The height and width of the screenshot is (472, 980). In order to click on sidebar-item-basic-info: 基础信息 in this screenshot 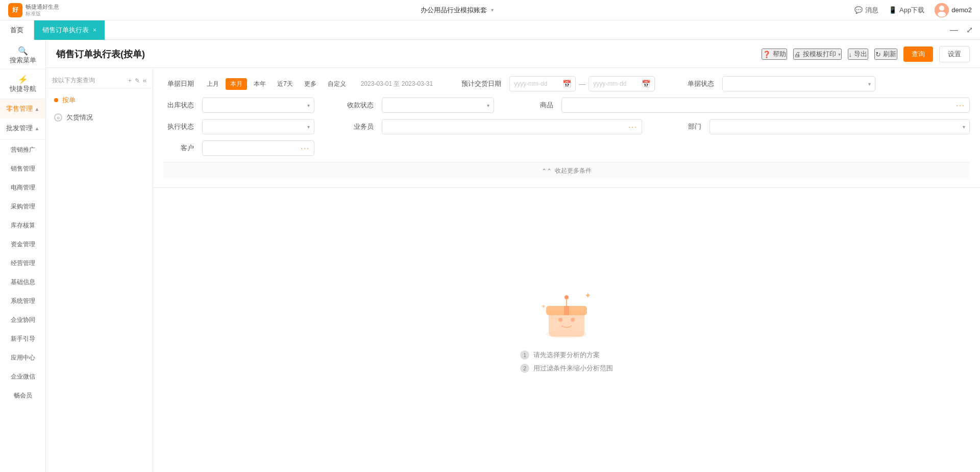, I will do `click(22, 282)`.